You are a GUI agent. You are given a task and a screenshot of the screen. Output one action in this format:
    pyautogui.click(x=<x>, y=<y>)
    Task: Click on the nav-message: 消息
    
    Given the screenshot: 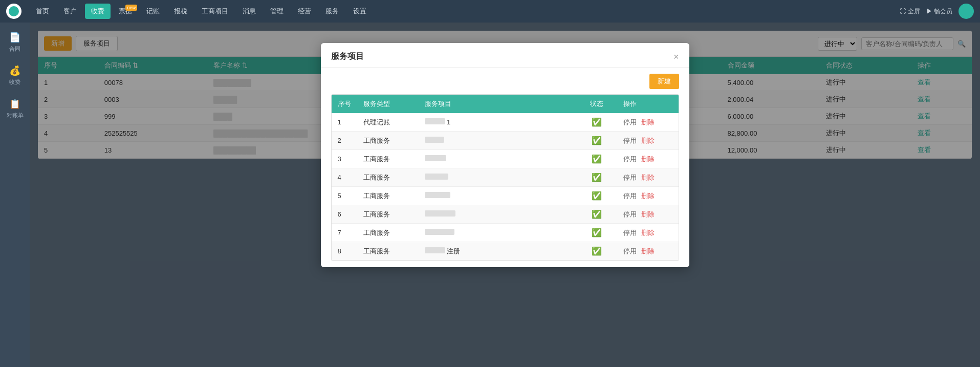 What is the action you would take?
    pyautogui.click(x=249, y=11)
    